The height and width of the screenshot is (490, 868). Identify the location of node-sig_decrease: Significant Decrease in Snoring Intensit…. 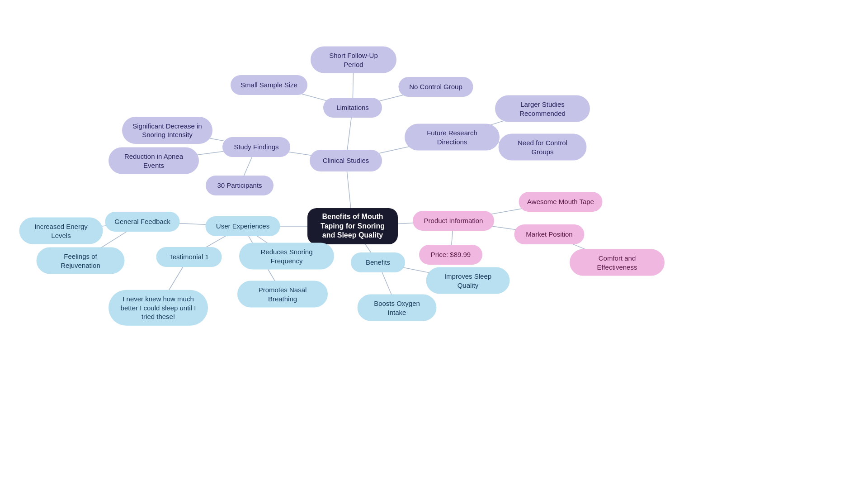
(167, 130).